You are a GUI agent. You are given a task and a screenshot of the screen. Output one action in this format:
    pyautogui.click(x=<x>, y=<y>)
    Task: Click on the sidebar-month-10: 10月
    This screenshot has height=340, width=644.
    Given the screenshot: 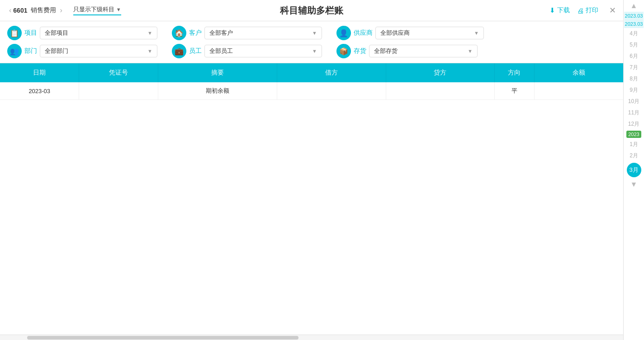 What is the action you would take?
    pyautogui.click(x=634, y=101)
    